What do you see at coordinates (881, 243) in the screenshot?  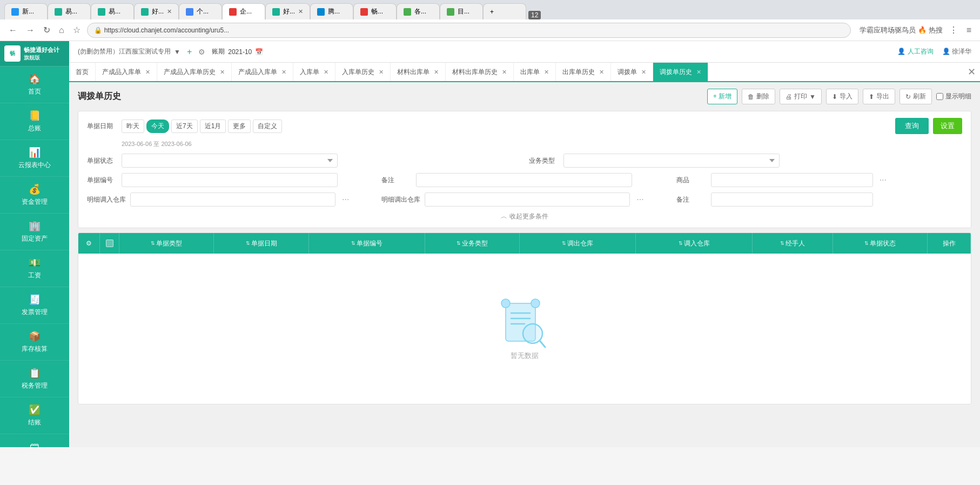 I see `th-status: ⇅ 单据状态` at bounding box center [881, 243].